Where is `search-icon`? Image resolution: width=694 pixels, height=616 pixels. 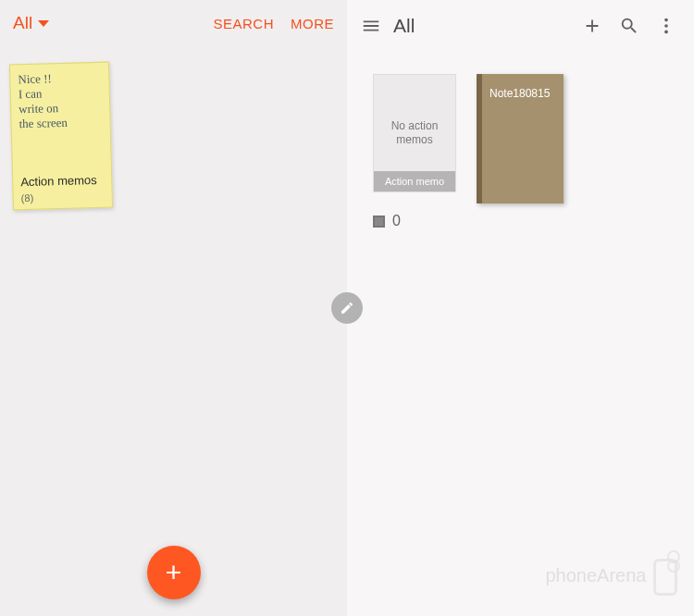 search-icon is located at coordinates (629, 26).